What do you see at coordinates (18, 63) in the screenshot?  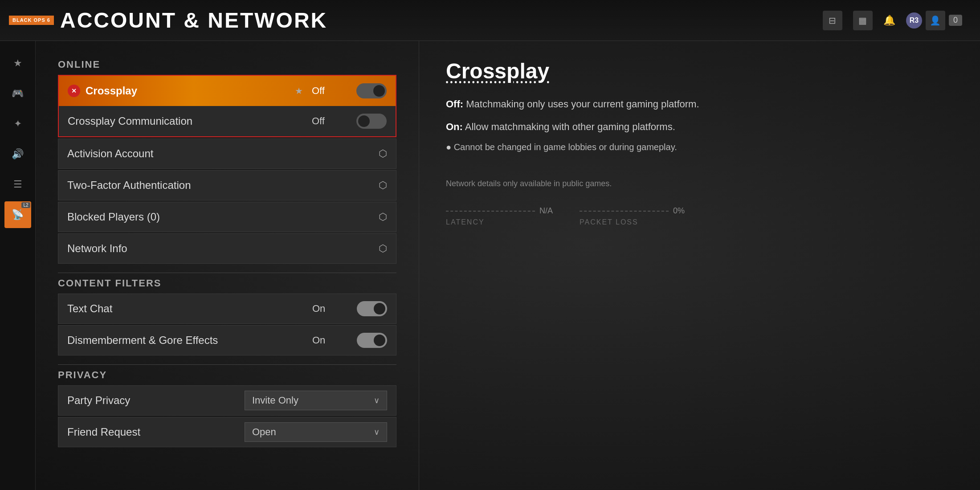 I see `star-icon: ★` at bounding box center [18, 63].